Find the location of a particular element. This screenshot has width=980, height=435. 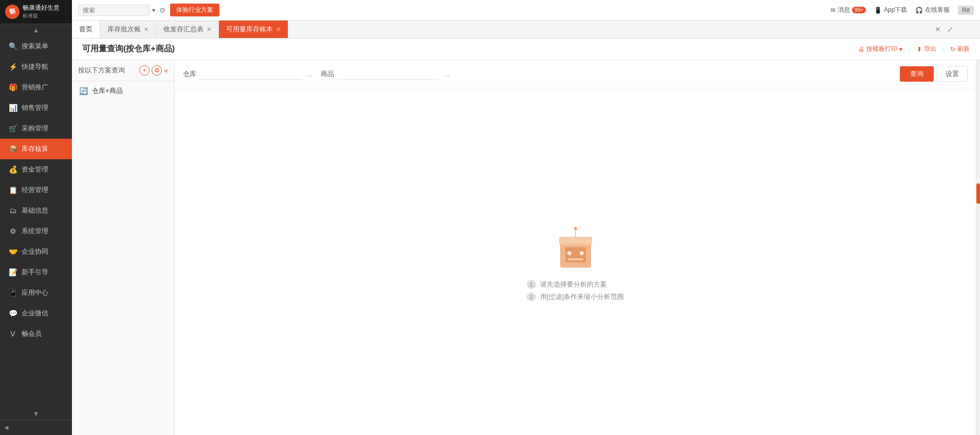

divider1: | is located at coordinates (910, 49).